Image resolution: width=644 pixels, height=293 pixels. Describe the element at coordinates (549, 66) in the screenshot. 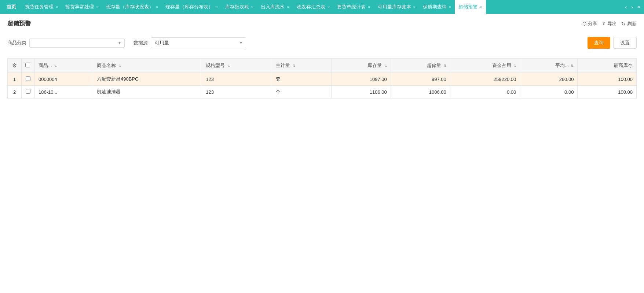

I see `th-avg: 平均... ⇅` at that location.